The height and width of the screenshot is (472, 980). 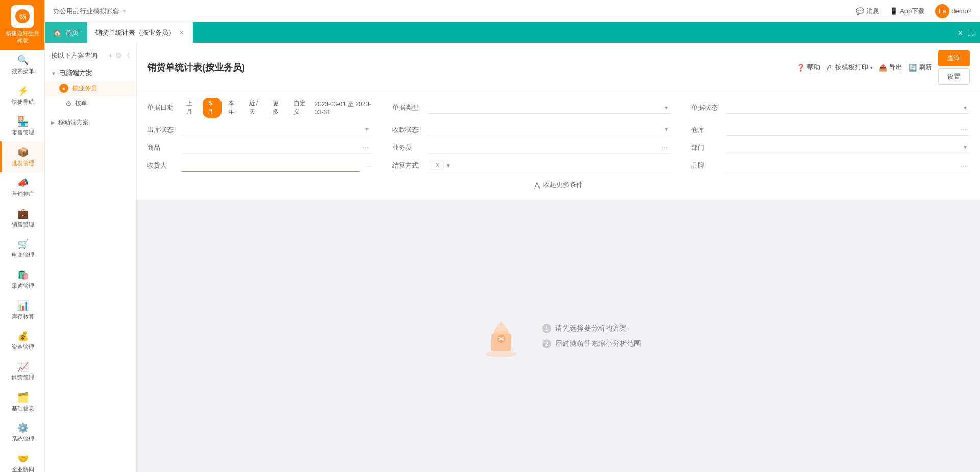 I want to click on close-tab-icon: ✕, so click(x=182, y=33).